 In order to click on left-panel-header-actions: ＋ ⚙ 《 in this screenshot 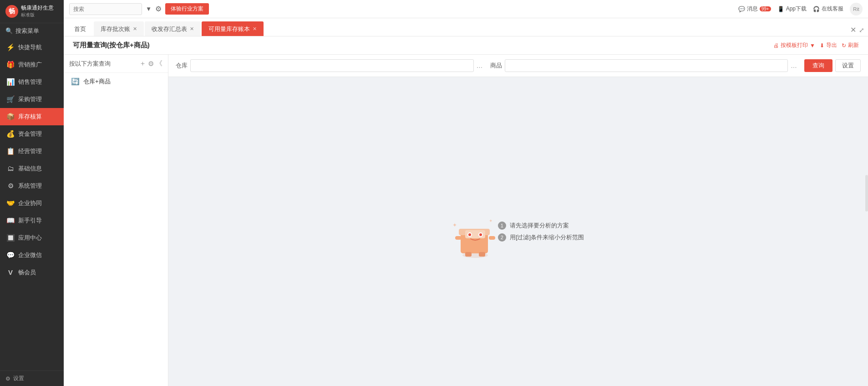, I will do `click(151, 64)`.